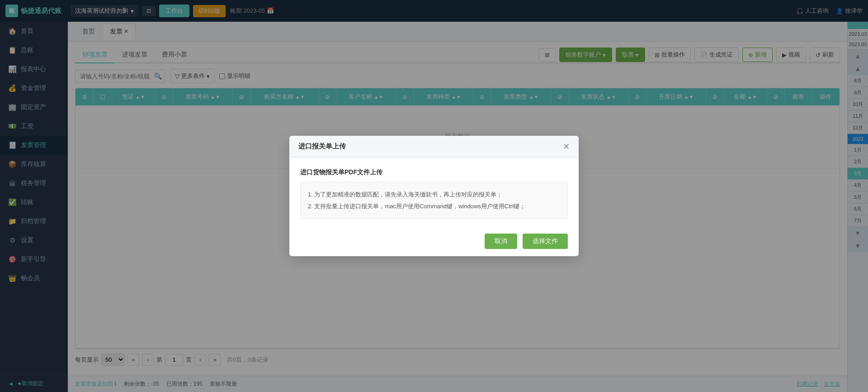 Image resolution: width=868 pixels, height=392 pixels. Describe the element at coordinates (545, 241) in the screenshot. I see `modal-select-file-btn: 选择文件` at that location.